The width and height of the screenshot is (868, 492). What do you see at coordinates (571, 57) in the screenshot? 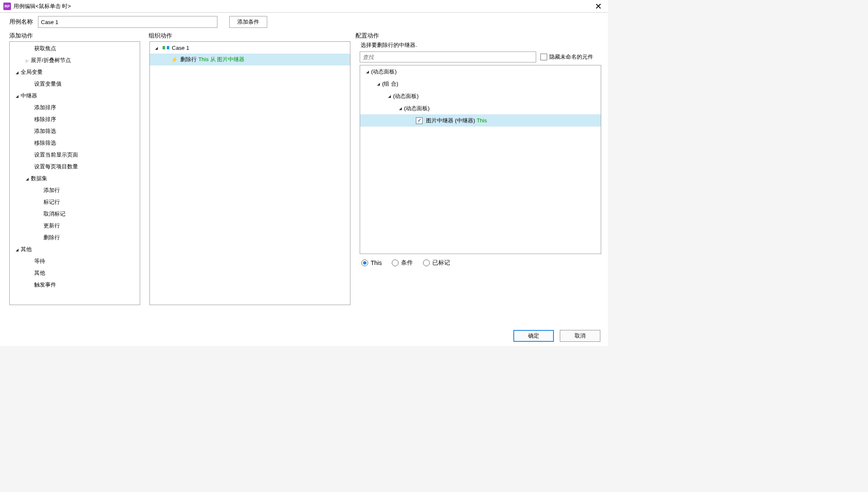
I see `hide-unnamed-label: 隐藏未命名的元件` at bounding box center [571, 57].